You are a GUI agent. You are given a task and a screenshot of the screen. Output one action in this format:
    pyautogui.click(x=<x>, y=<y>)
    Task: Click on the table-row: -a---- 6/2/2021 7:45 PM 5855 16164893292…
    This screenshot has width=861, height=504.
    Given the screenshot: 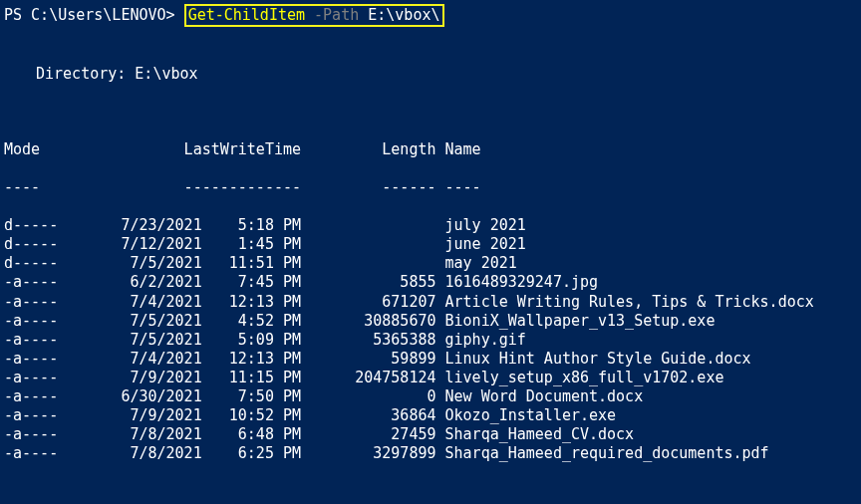 What is the action you would take?
    pyautogui.click(x=432, y=283)
    